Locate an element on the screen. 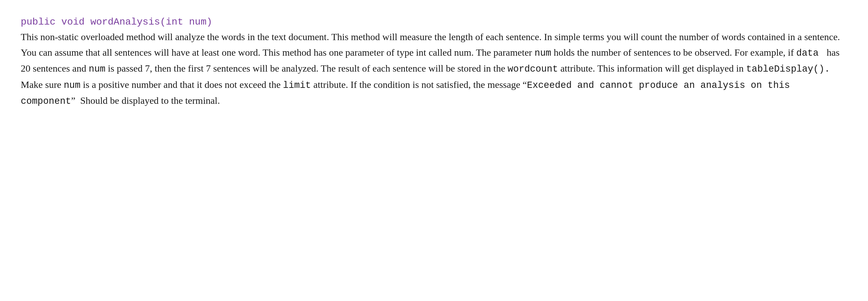 This screenshot has width=868, height=301. inline-code-num-3: num is located at coordinates (72, 85).